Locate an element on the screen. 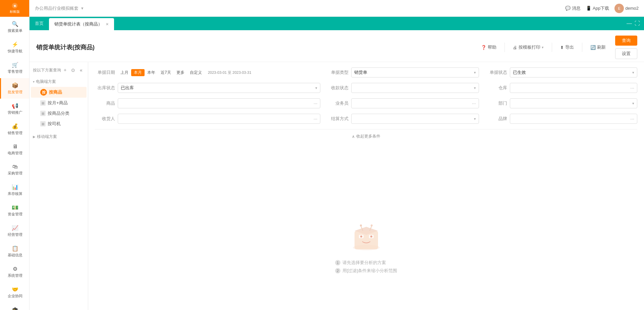  scheme-item-by-category-label: 按商品分类 is located at coordinates (58, 113).